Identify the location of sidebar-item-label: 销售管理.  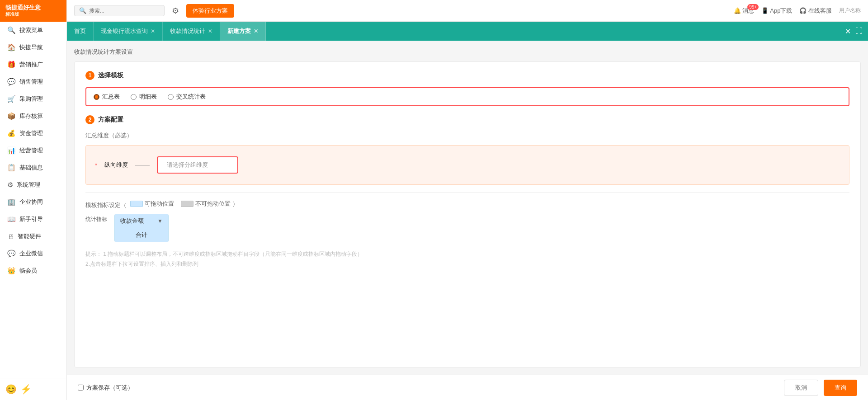
(31, 82).